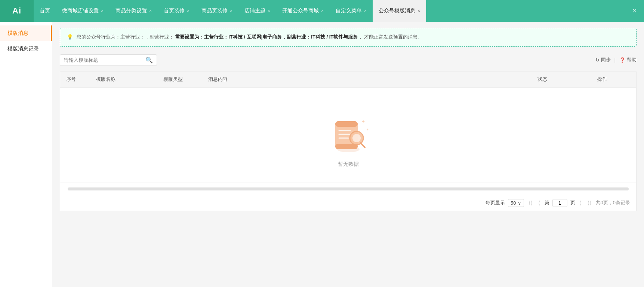 The image size is (644, 287). Describe the element at coordinates (561, 79) in the screenshot. I see `col-status: 状态` at that location.